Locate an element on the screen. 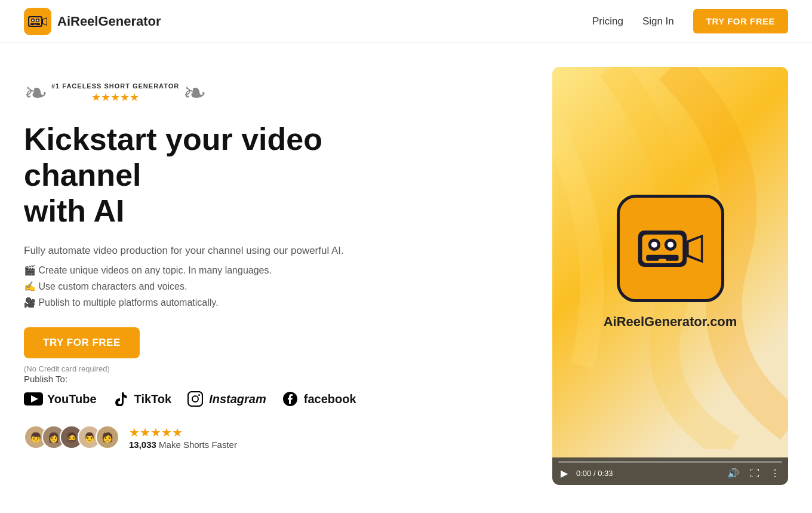 Image resolution: width=812 pixels, height=513 pixels. facebook-icon is located at coordinates (290, 399).